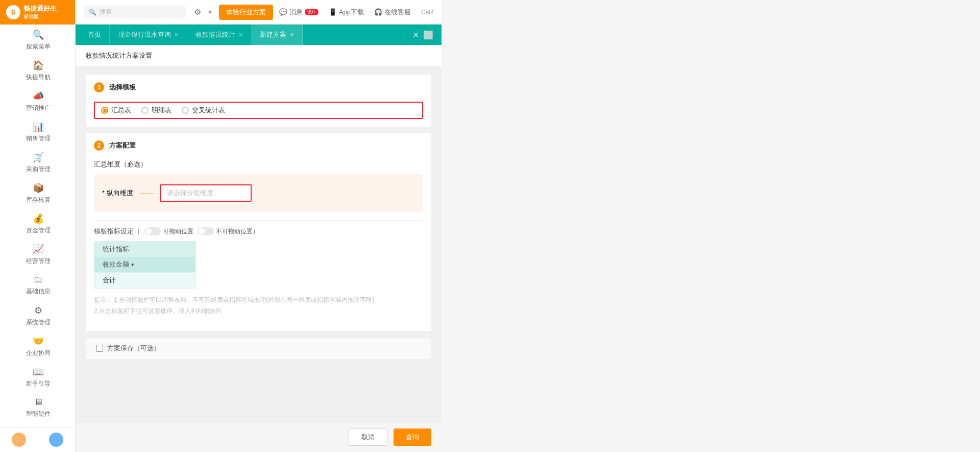  I want to click on sidebar-item-cooperation: 🤝 企业协同, so click(38, 346).